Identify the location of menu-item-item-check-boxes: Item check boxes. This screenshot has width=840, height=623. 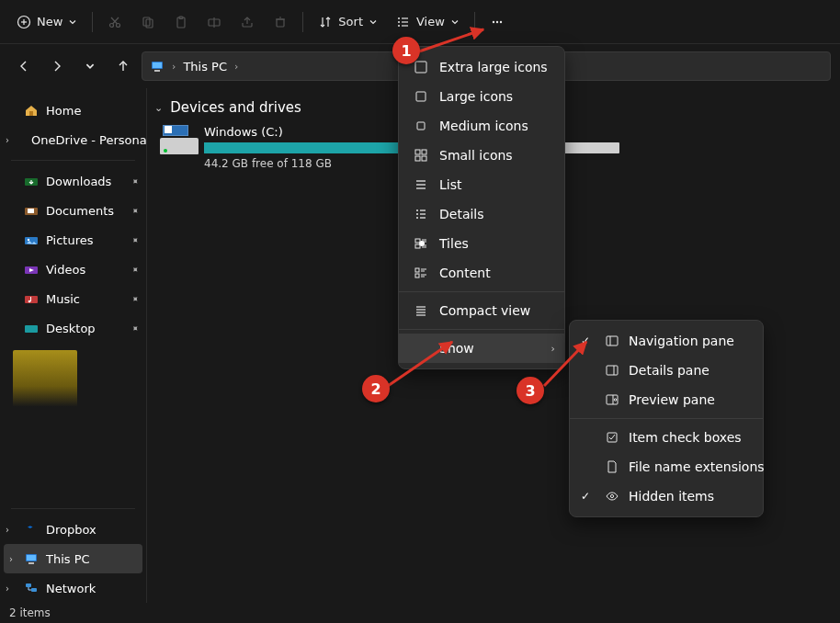
(666, 437).